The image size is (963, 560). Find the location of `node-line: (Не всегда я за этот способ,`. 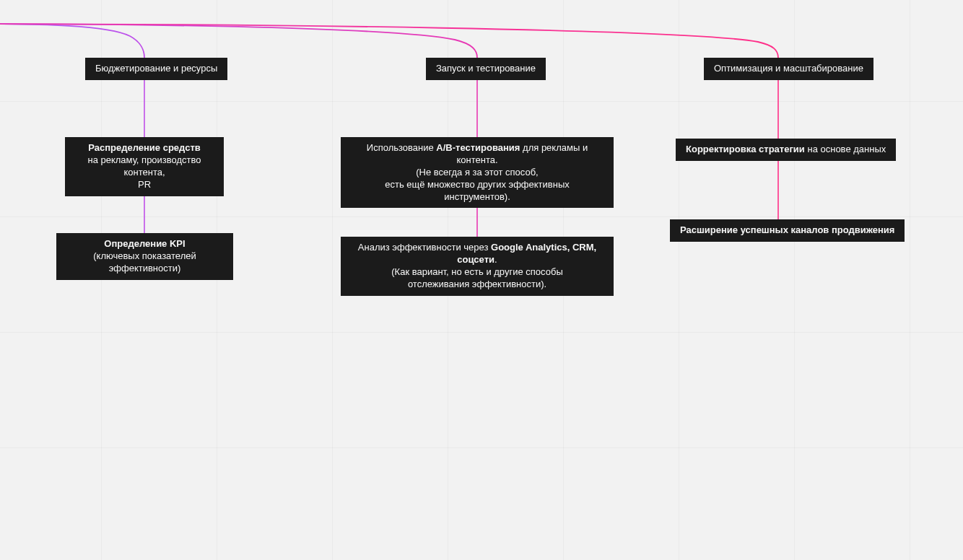

node-line: (Не всегда я за этот способ, is located at coordinates (476, 172).